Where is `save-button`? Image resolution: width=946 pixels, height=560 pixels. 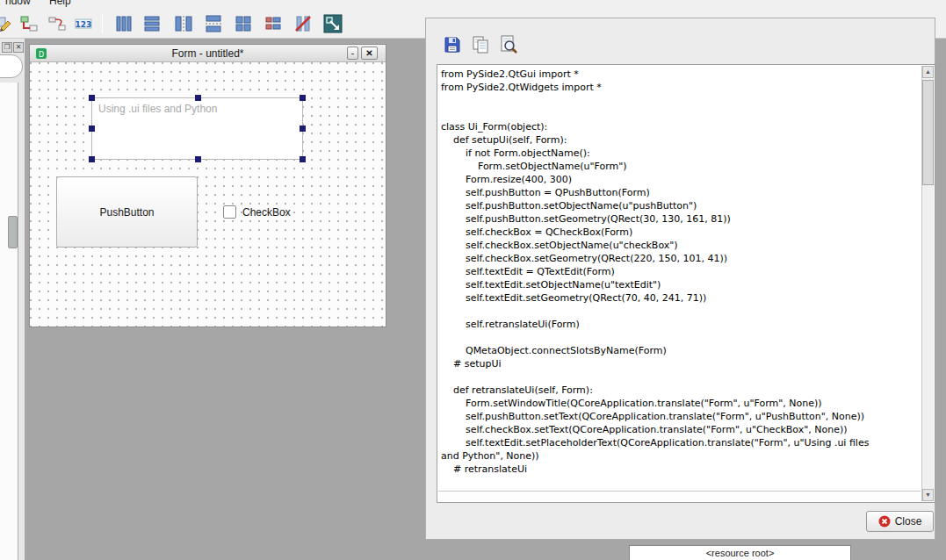
save-button is located at coordinates (452, 45).